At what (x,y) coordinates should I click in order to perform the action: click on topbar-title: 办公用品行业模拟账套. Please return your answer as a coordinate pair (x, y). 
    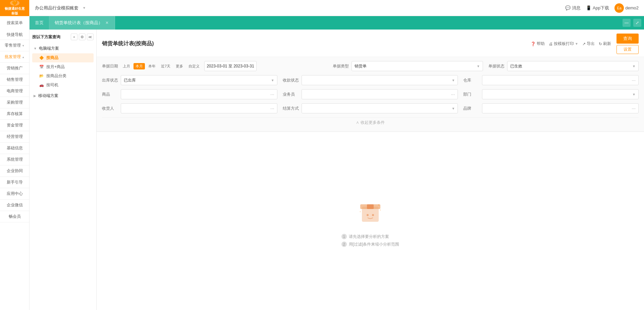
    Looking at the image, I should click on (57, 8).